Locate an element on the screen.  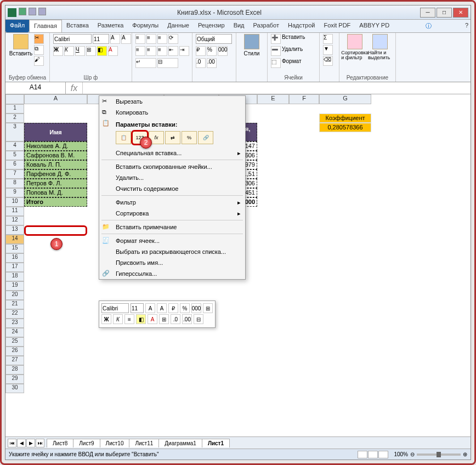
row-header-17: 17 is located at coordinates (15, 268).